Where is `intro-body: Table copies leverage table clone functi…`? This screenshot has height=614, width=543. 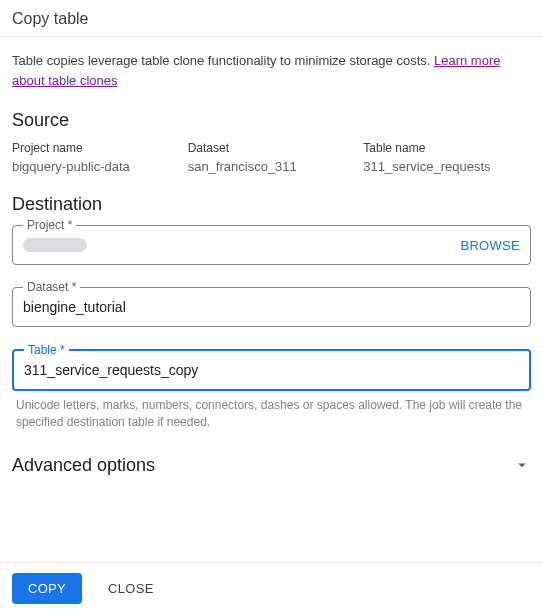
intro-body: Table copies leverage table clone functi… is located at coordinates (223, 60).